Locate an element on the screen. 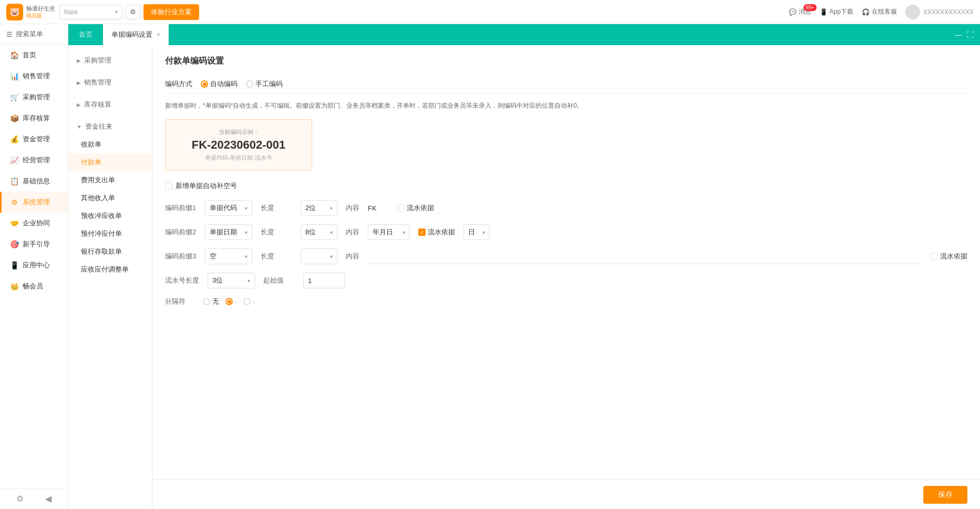 The height and width of the screenshot is (509, 980). logo-area: 🐷 畅通好生意 猪品版 is located at coordinates (30, 12).